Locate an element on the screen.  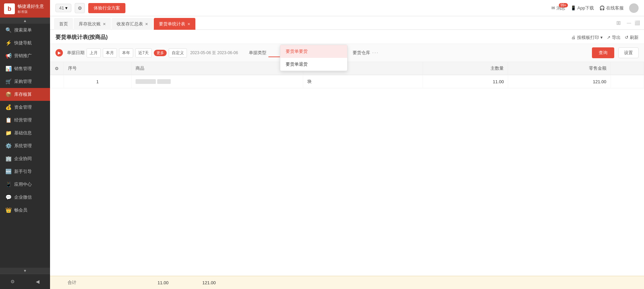
sidebar: b 畅捷通好生意 标准版 ▲ 🔍 搜索菜单 ⚡ 快捷导航 📢 营销推广 📊 销售… is located at coordinates (25, 144).